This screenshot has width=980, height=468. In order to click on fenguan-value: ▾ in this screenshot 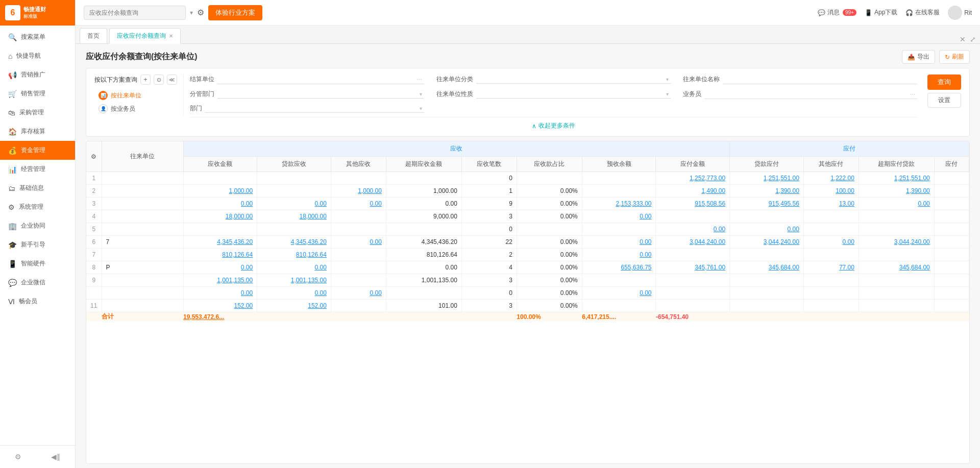, I will do `click(321, 94)`.